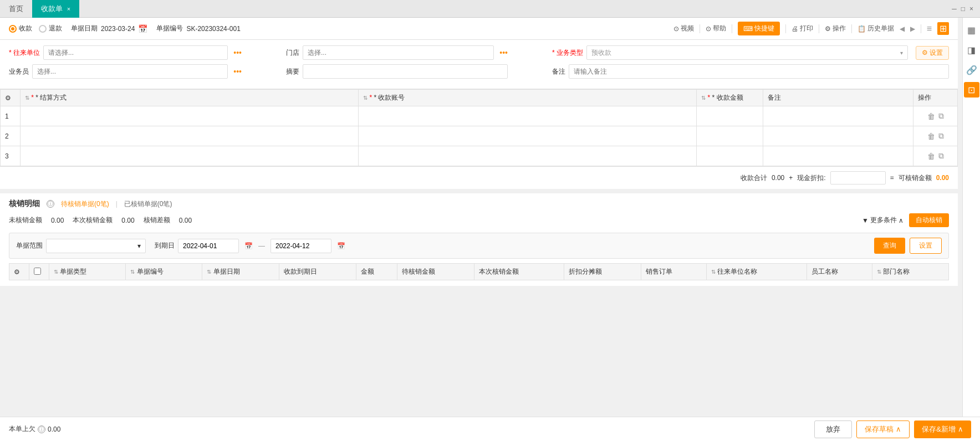 The image size is (980, 441). Describe the element at coordinates (759, 29) in the screenshot. I see `shortcut-button: ⌨ 快捷键` at that location.